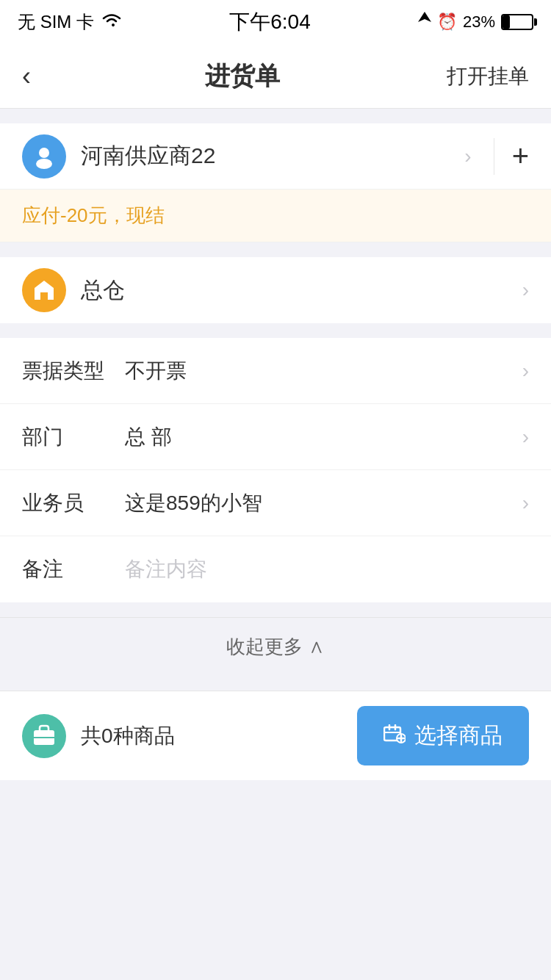 This screenshot has height=980, width=551. I want to click on remark-label: 备注, so click(73, 569).